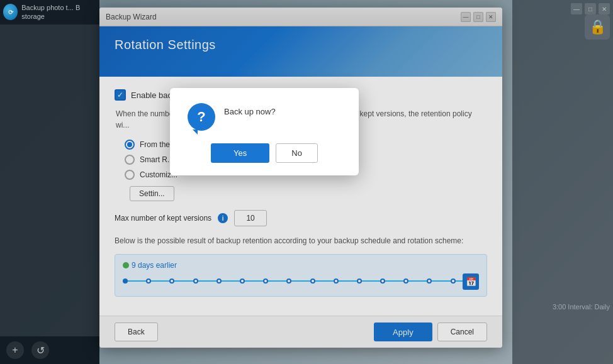 Image resolution: width=613 pixels, height=364 pixels. What do you see at coordinates (130, 145) in the screenshot?
I see `radio-from-the` at bounding box center [130, 145].